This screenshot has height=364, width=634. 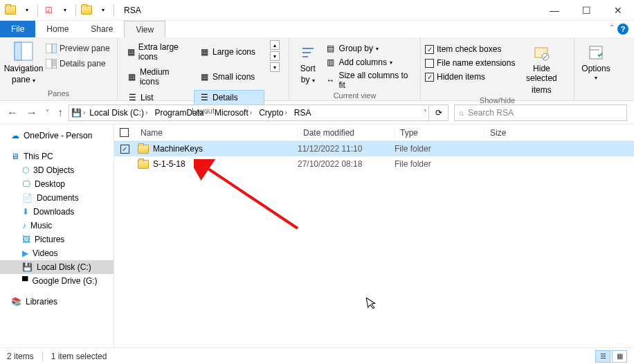 What do you see at coordinates (132, 98) in the screenshot?
I see `list-icon: ☰` at bounding box center [132, 98].